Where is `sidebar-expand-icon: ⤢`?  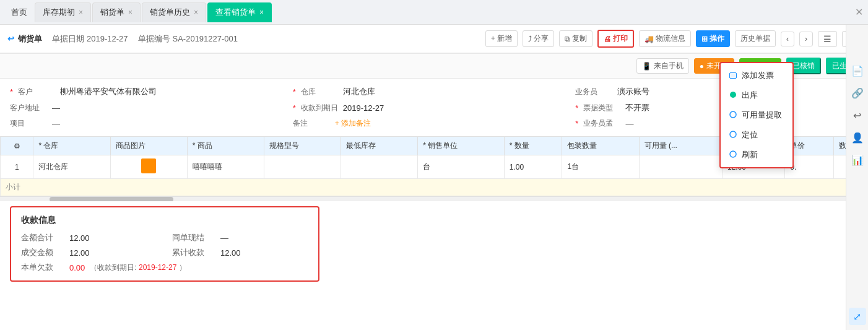 sidebar-expand-icon: ⤢ is located at coordinates (857, 316).